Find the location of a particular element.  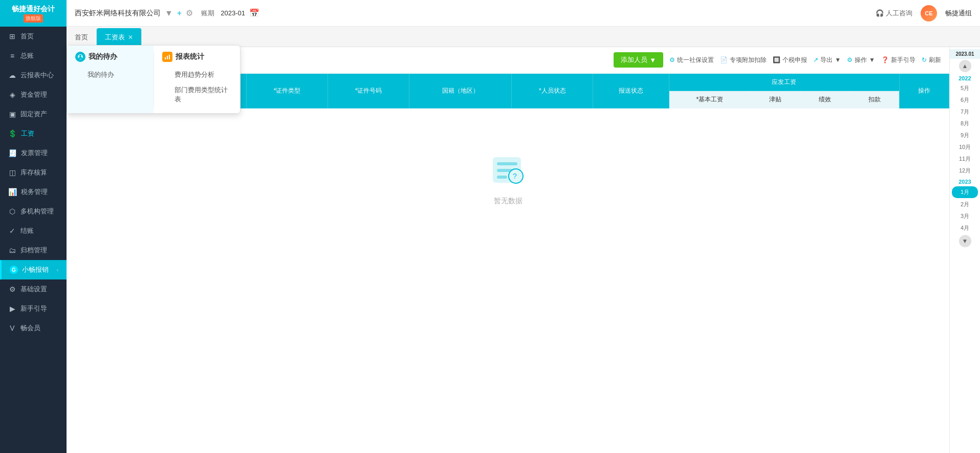

th-id-number: *证件号码 is located at coordinates (368, 91).